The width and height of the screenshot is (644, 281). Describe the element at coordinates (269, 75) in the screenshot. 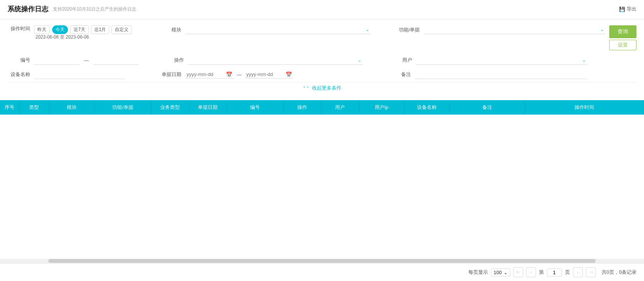

I see `date-to-wrap: 📅` at that location.